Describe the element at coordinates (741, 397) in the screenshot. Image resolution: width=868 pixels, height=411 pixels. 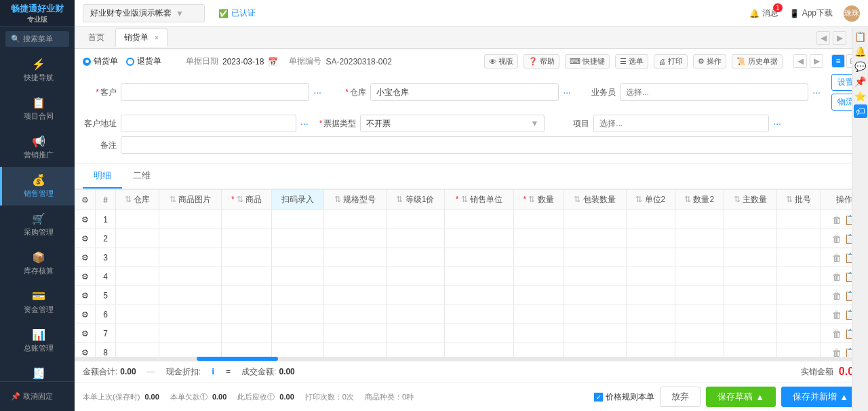
I see `save-draft-button: 保存草稿 ▲` at that location.